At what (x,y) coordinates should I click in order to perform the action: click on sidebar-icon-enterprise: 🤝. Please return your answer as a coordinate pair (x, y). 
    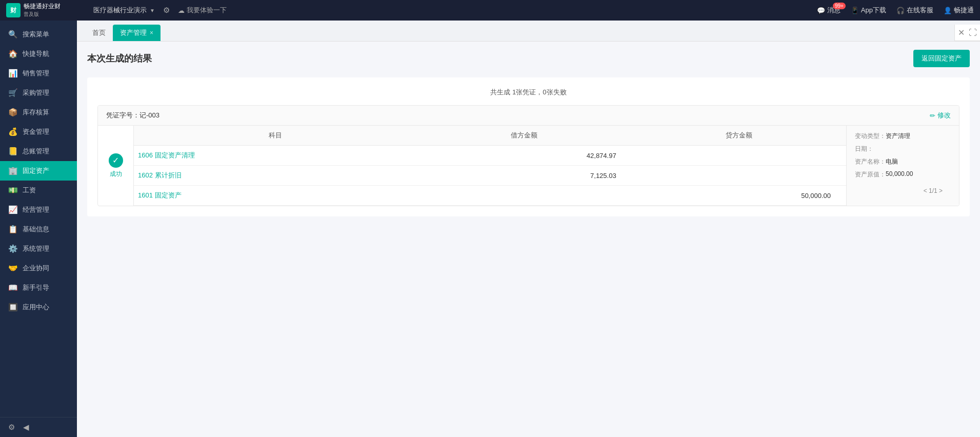
    Looking at the image, I should click on (13, 268).